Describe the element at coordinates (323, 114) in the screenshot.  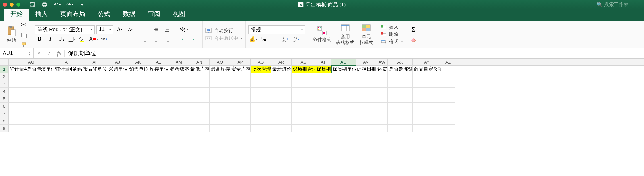
I see `cell-AT7` at that location.